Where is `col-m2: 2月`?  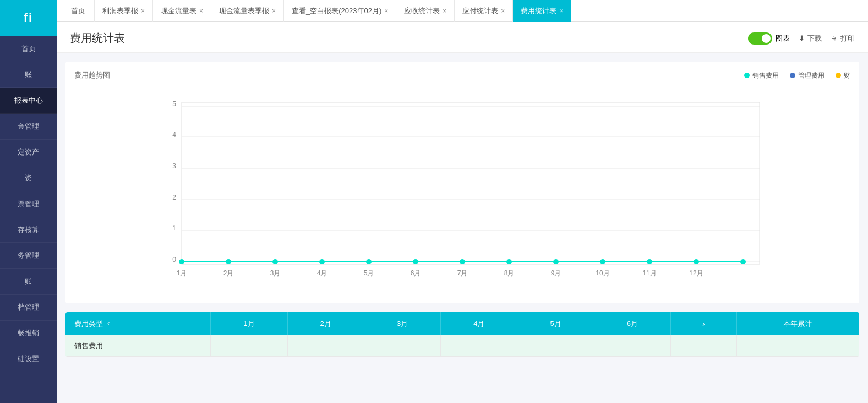 col-m2: 2月 is located at coordinates (326, 324).